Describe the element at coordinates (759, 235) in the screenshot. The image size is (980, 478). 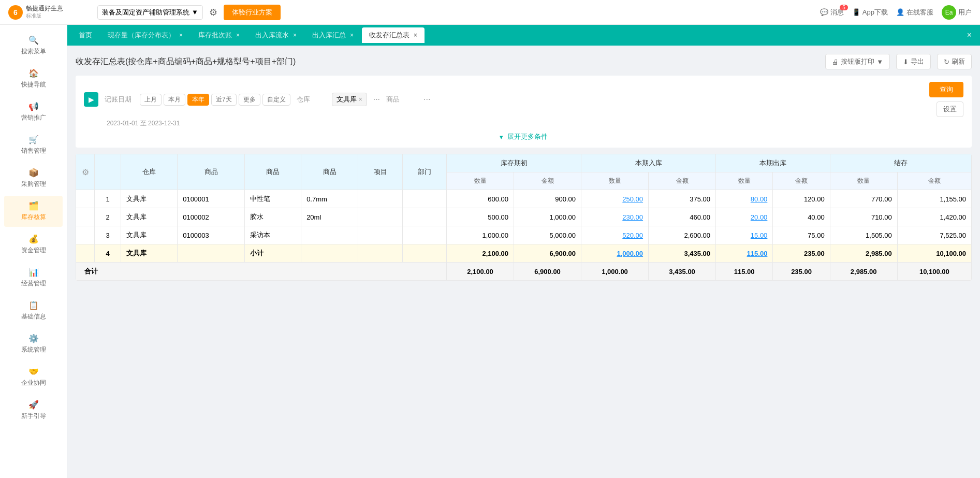
I see `link-cell: 15.00` at that location.